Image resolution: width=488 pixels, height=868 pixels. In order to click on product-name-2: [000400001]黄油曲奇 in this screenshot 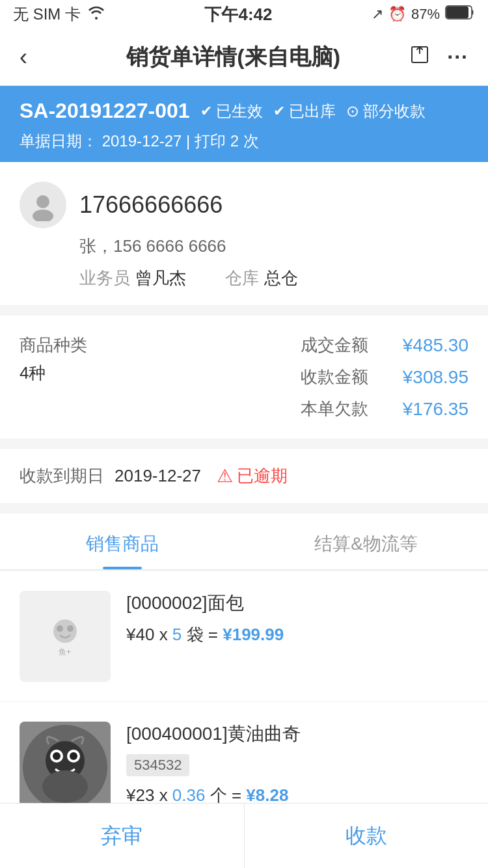, I will do `click(297, 734)`.